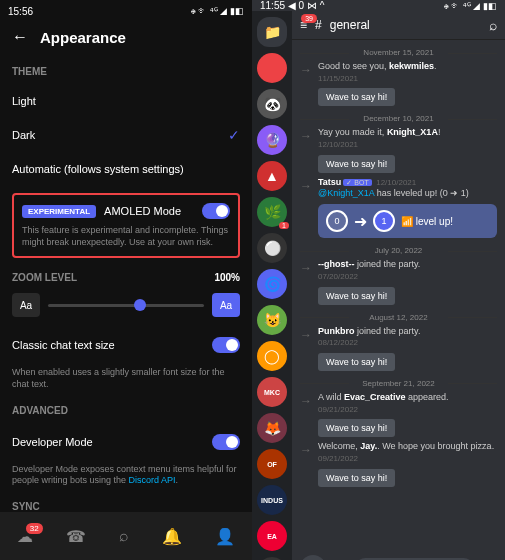  Describe the element at coordinates (227, 278) in the screenshot. I see `zoom-value: 100%` at that location.